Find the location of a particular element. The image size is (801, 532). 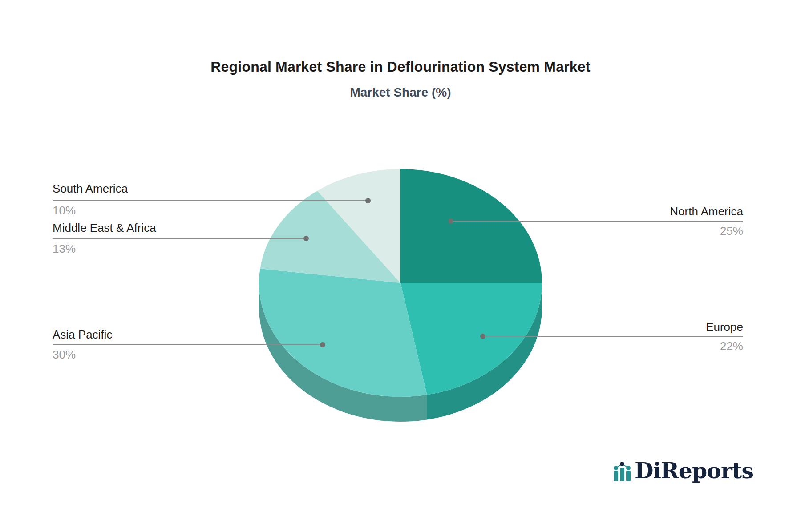

label-asia-pacific: Asia Pacific is located at coordinates (82, 335).